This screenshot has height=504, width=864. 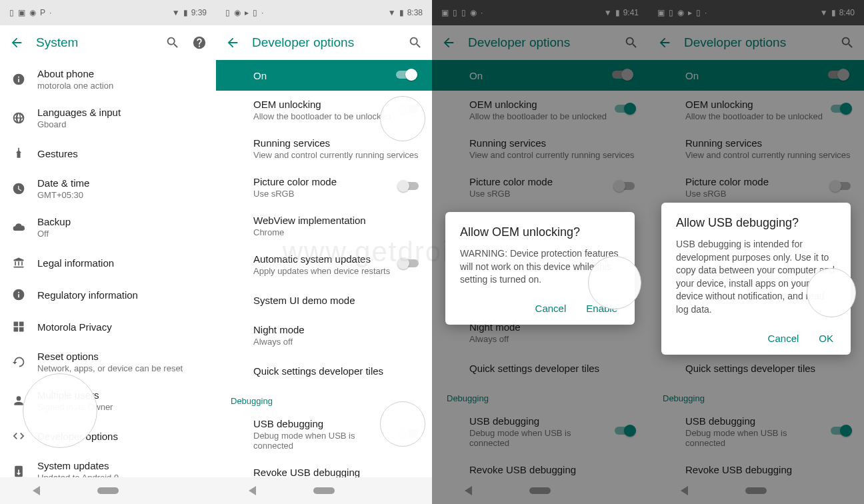 What do you see at coordinates (324, 226) in the screenshot?
I see `row-webview: WebView implementationChrome` at bounding box center [324, 226].